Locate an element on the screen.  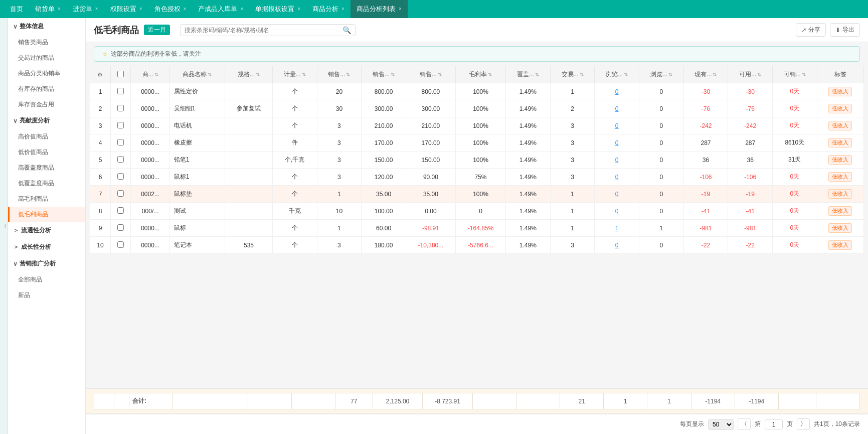
sellable-column-header: 可销...⇅ is located at coordinates (794, 75).